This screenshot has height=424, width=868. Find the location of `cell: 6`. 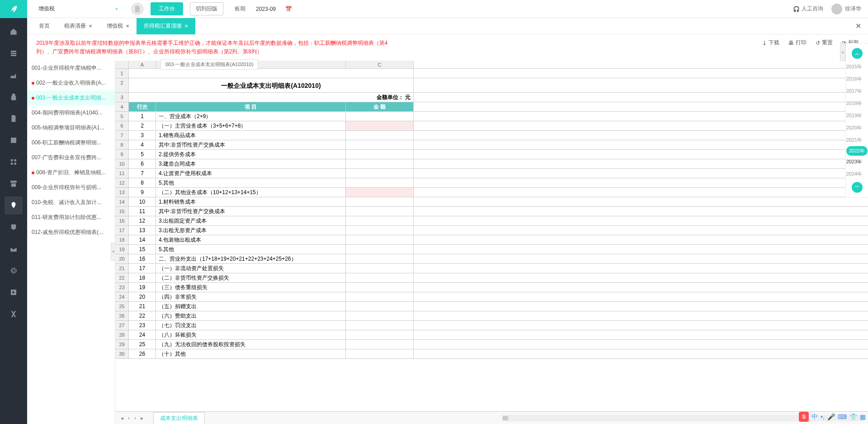

cell: 6 is located at coordinates (142, 164).